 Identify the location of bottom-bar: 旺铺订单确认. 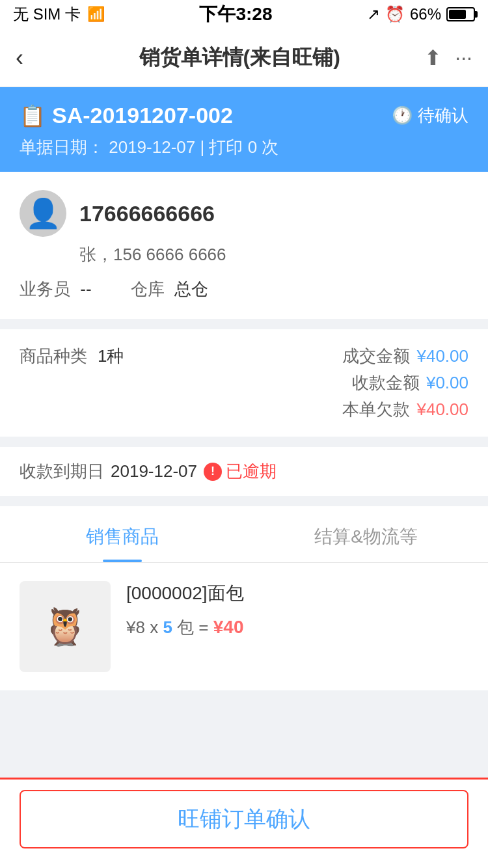
(244, 822).